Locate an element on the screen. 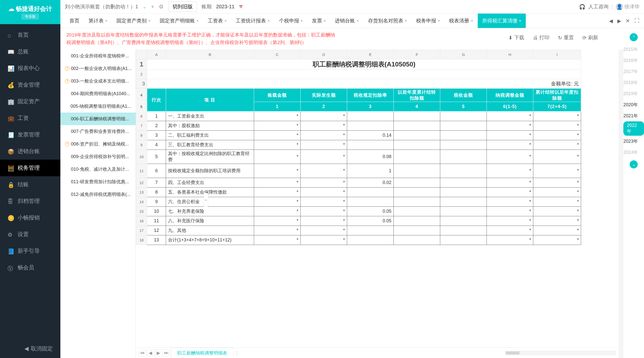 Image resolution: width=644 pixels, height=358 pixels. tab: 税表清册× is located at coordinates (461, 21).